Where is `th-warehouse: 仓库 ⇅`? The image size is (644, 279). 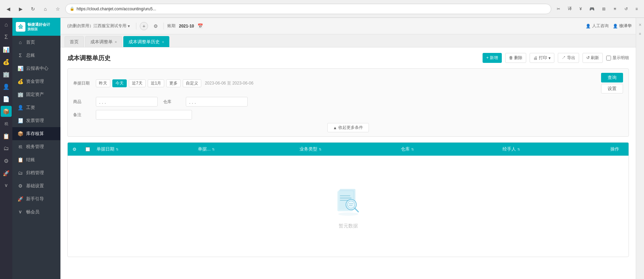
th-warehouse: 仓库 ⇅ is located at coordinates (449, 149).